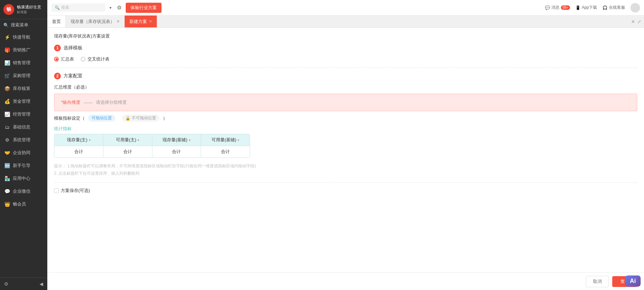  What do you see at coordinates (151, 22) in the screenshot?
I see `tab-new-plan-close: ✕` at bounding box center [151, 22].